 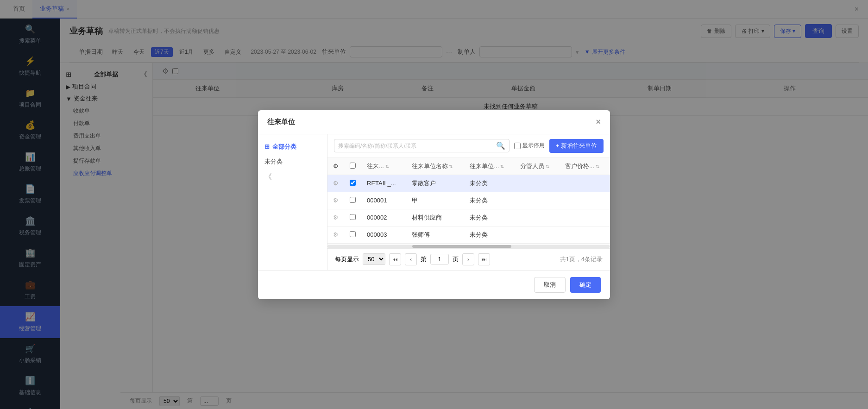 What do you see at coordinates (384, 234) in the screenshot?
I see `row-code: 000003` at bounding box center [384, 234].